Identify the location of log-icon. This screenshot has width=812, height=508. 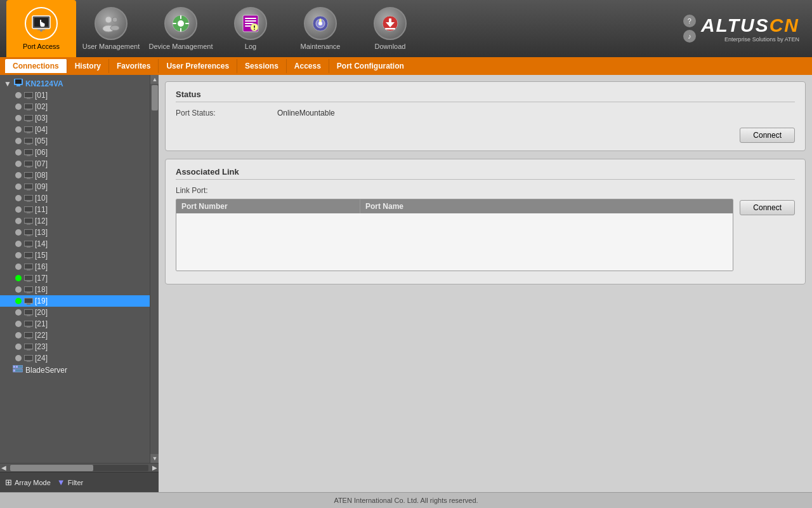
(251, 23).